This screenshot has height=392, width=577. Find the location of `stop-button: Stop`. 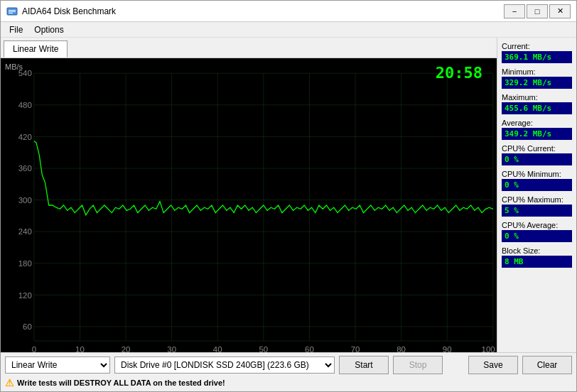

stop-button: Stop is located at coordinates (418, 365).